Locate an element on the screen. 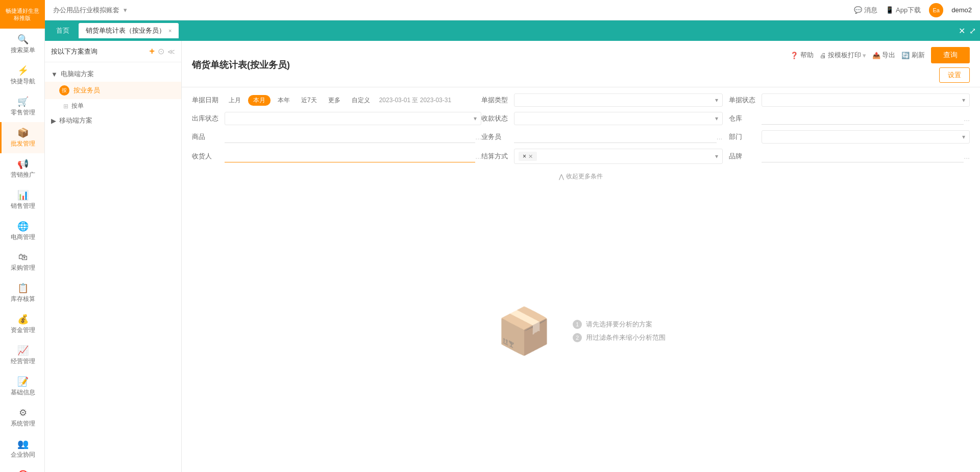 This screenshot has width=980, height=472. desktop-group-header: ▼ 电脑端方案 is located at coordinates (113, 74).